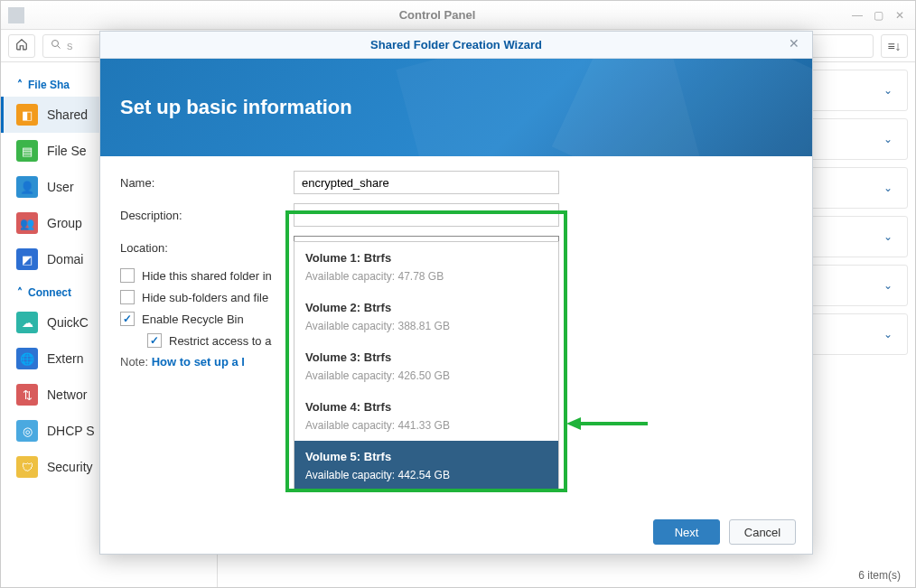 The image size is (916, 588). Describe the element at coordinates (456, 532) in the screenshot. I see `modal-footer: Next Cancel` at that location.